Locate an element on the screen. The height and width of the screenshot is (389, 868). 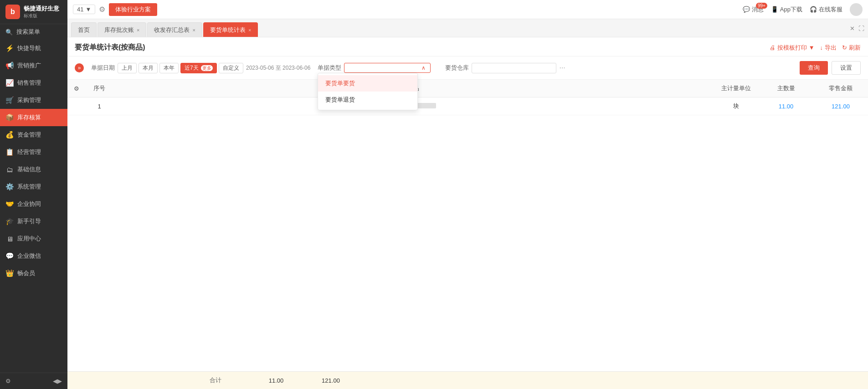
filter-right-btns: 查询 设置 is located at coordinates (830, 68).